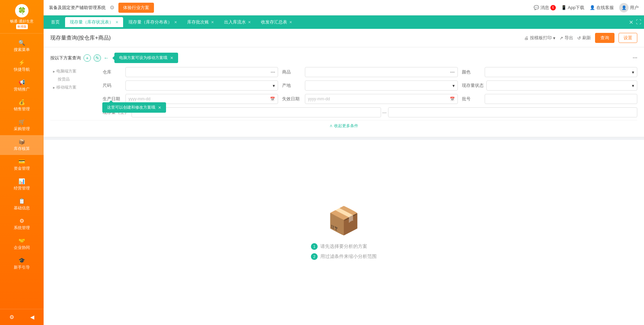  What do you see at coordinates (566, 38) in the screenshot?
I see `export-btn: ↗ 导出` at bounding box center [566, 38].